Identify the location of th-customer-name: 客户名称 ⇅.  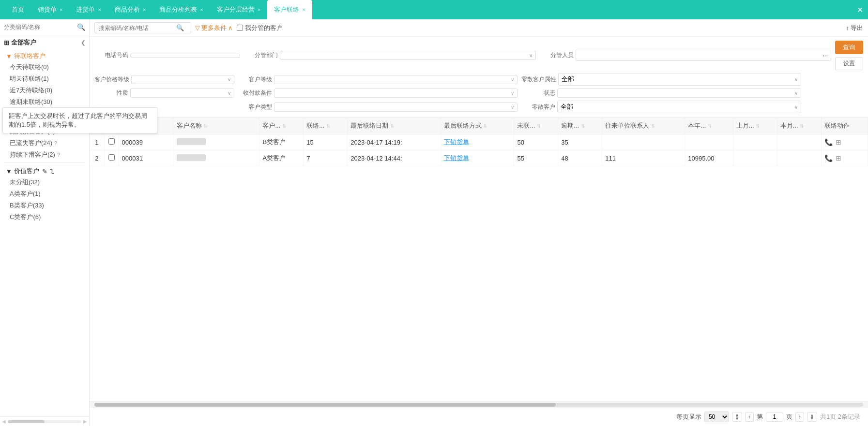
(216, 126).